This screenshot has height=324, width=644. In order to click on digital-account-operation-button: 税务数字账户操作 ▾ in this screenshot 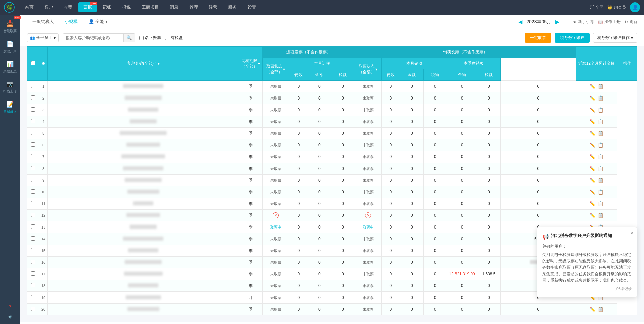, I will do `click(615, 38)`.